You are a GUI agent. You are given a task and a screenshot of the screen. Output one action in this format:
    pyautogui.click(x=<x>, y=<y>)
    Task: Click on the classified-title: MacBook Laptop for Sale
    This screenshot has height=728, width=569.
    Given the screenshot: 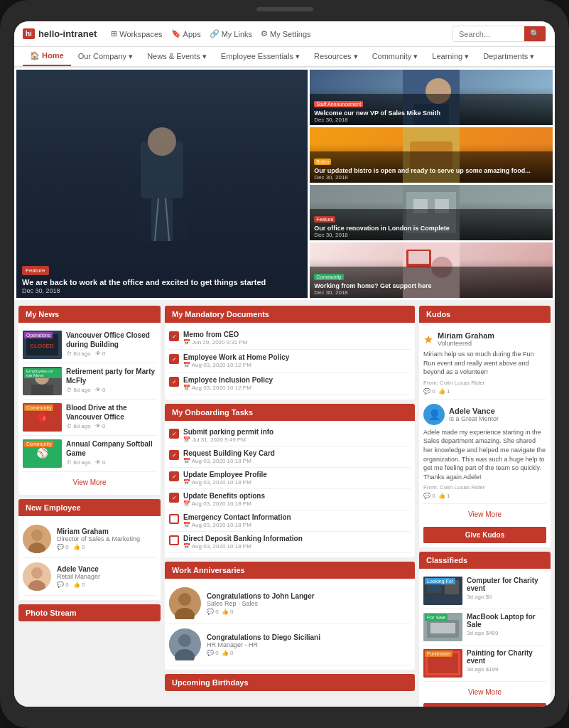 What is the action you would take?
    pyautogui.click(x=506, y=621)
    